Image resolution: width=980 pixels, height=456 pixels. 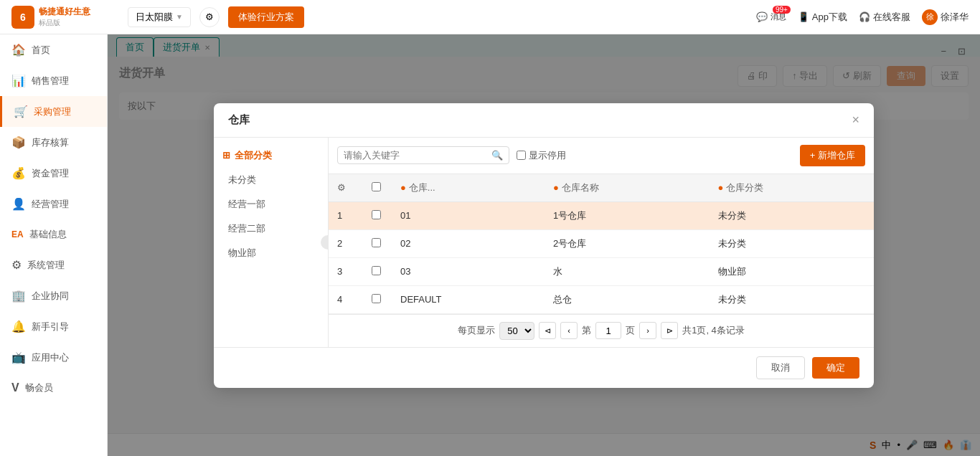 What do you see at coordinates (346, 215) in the screenshot?
I see `row-number: 1` at bounding box center [346, 215].